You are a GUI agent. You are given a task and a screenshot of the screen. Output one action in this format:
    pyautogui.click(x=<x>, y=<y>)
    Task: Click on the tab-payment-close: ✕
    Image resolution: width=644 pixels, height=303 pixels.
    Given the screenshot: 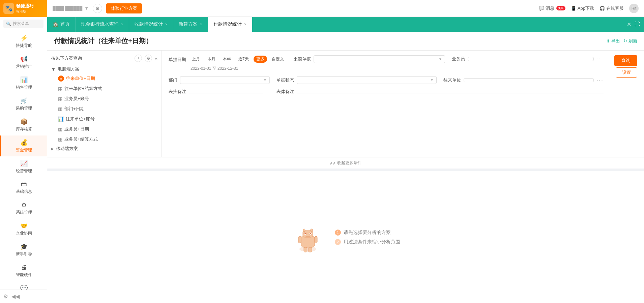 What is the action you would take?
    pyautogui.click(x=245, y=24)
    